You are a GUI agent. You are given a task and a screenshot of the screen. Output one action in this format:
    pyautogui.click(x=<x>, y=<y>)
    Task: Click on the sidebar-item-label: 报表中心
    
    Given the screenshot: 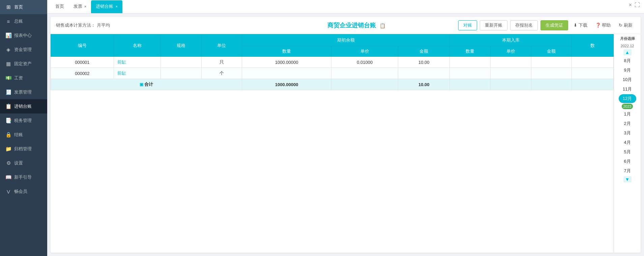 What is the action you would take?
    pyautogui.click(x=23, y=35)
    